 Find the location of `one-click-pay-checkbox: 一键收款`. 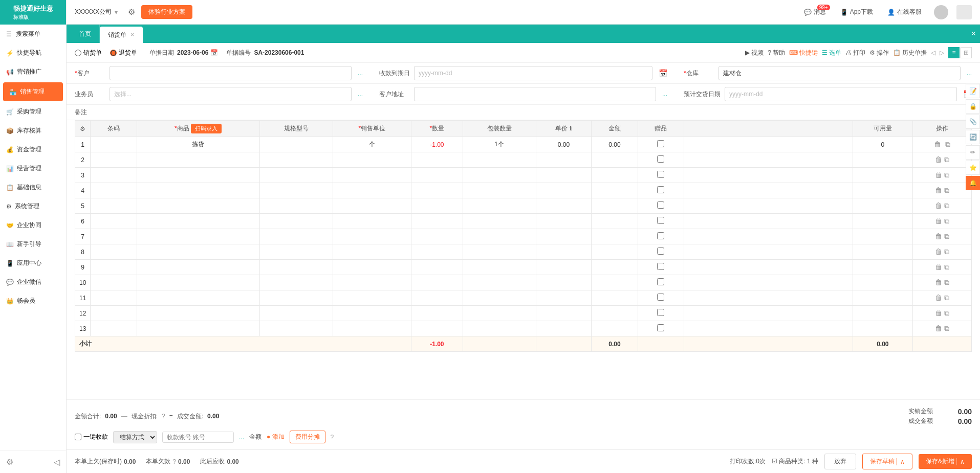

one-click-pay-checkbox: 一键收款 is located at coordinates (91, 437).